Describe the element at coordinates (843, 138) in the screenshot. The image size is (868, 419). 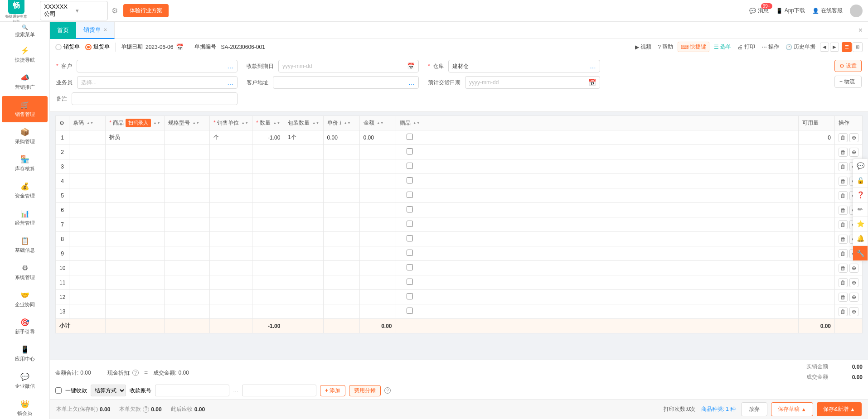
I see `row-delete-1: 🗑` at that location.